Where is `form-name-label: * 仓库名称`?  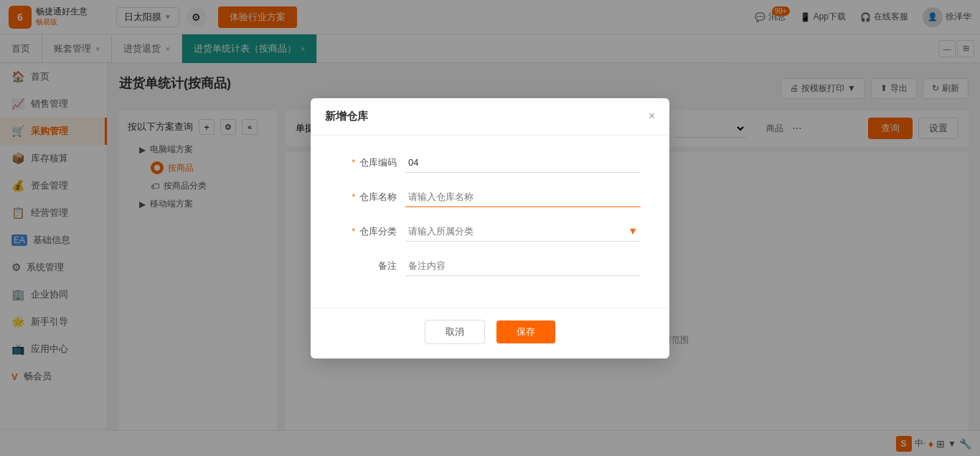 form-name-label: * 仓库名称 is located at coordinates (368, 197).